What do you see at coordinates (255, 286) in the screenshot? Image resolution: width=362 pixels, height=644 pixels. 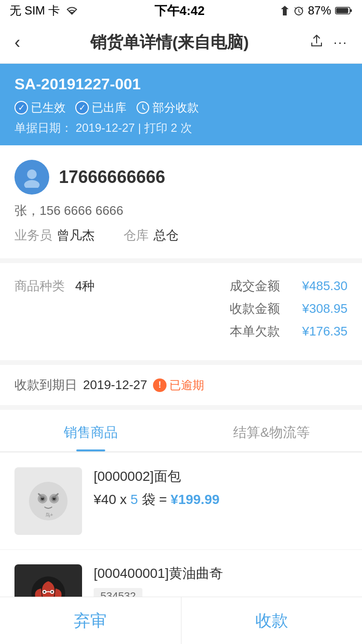 I see `transaction-amount-label: 成交金额` at bounding box center [255, 286].